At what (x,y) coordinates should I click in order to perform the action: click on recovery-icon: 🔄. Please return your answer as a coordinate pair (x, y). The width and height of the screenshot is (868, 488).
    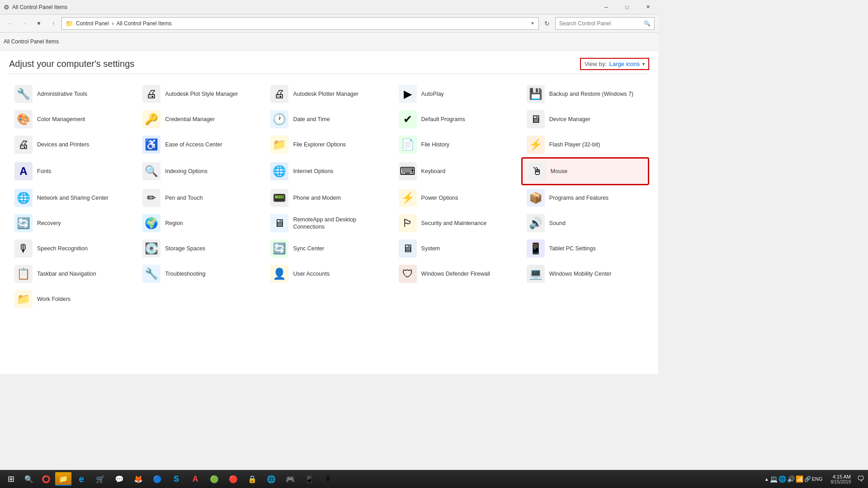
    Looking at the image, I should click on (24, 223).